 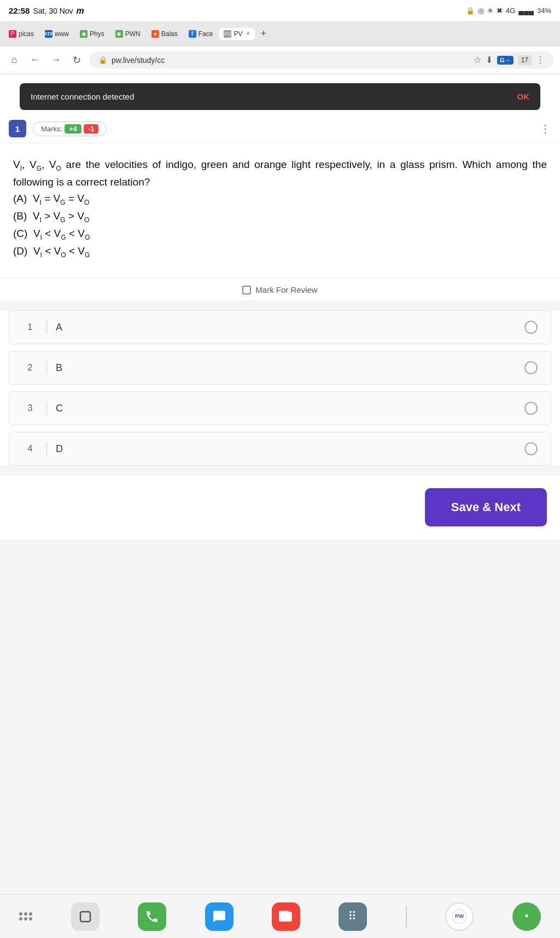 What do you see at coordinates (290, 449) in the screenshot?
I see `option-label-4: D` at bounding box center [290, 449].